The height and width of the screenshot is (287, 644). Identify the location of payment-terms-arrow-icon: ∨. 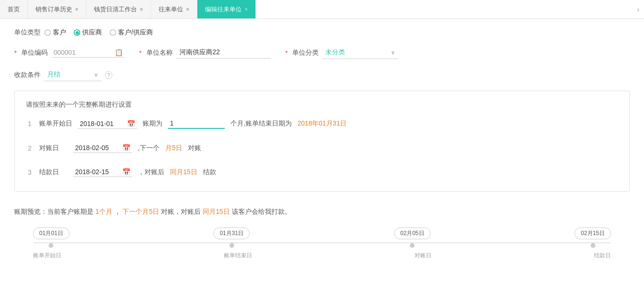
(96, 75).